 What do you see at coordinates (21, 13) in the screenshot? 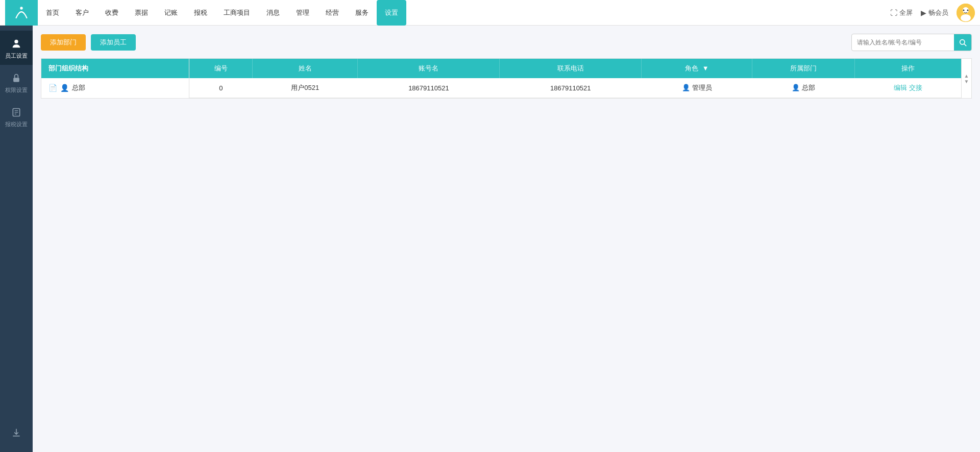
I see `nav-logo` at bounding box center [21, 13].